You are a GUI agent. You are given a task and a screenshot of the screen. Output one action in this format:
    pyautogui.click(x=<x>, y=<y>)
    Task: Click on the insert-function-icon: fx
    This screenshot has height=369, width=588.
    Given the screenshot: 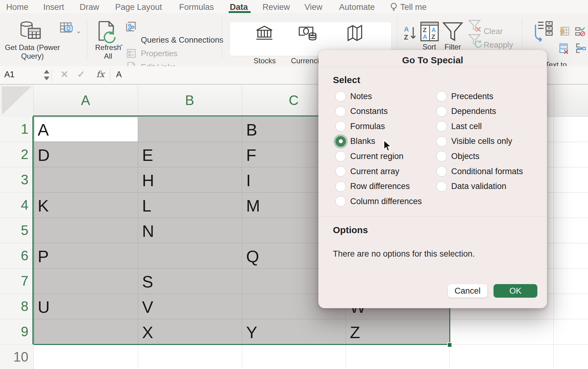 What is the action you would take?
    pyautogui.click(x=100, y=74)
    